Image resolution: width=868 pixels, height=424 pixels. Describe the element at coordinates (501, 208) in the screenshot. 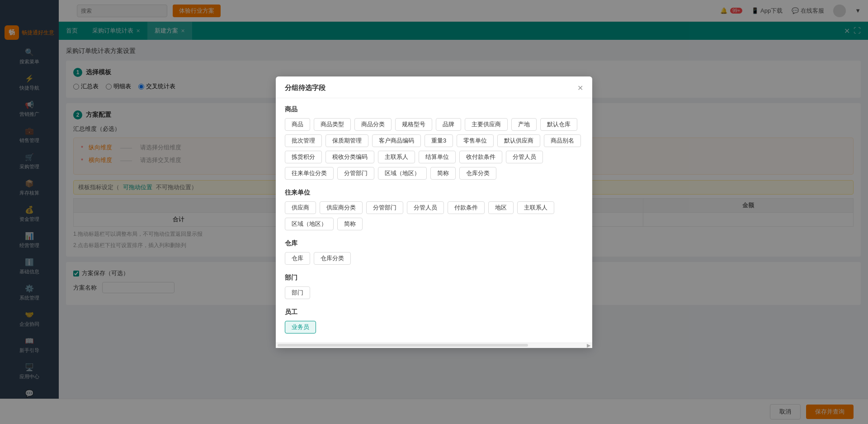

I see `field-tag: 地区` at that location.